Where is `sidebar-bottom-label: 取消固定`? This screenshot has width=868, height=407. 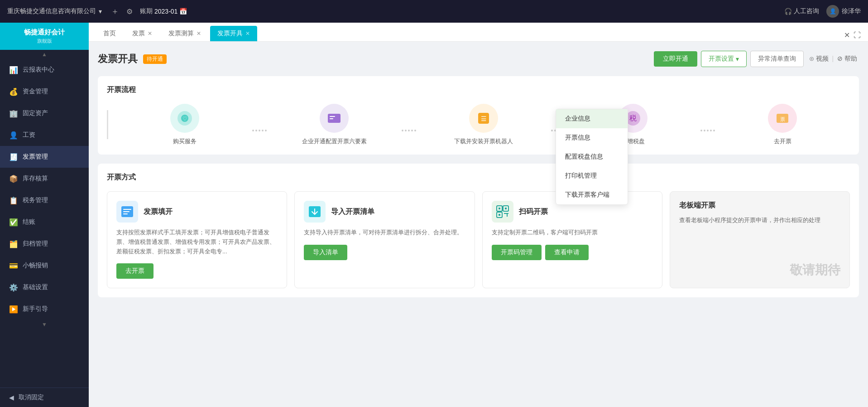 sidebar-bottom-label: 取消固定 is located at coordinates (31, 397).